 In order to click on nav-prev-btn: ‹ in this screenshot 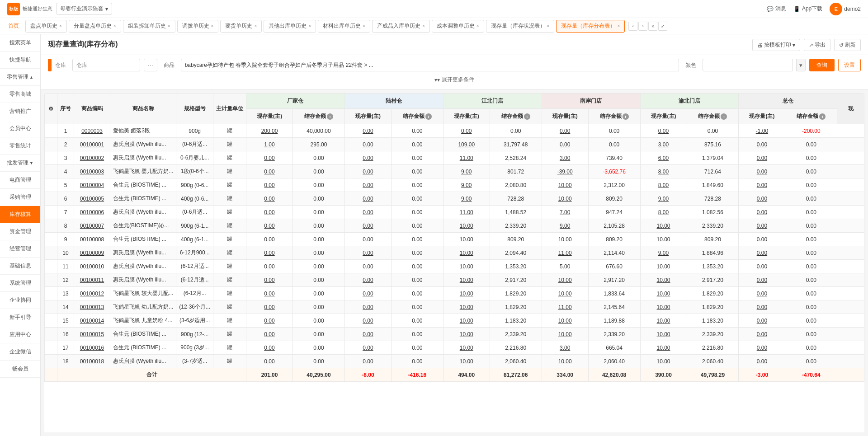, I will do `click(633, 26)`.